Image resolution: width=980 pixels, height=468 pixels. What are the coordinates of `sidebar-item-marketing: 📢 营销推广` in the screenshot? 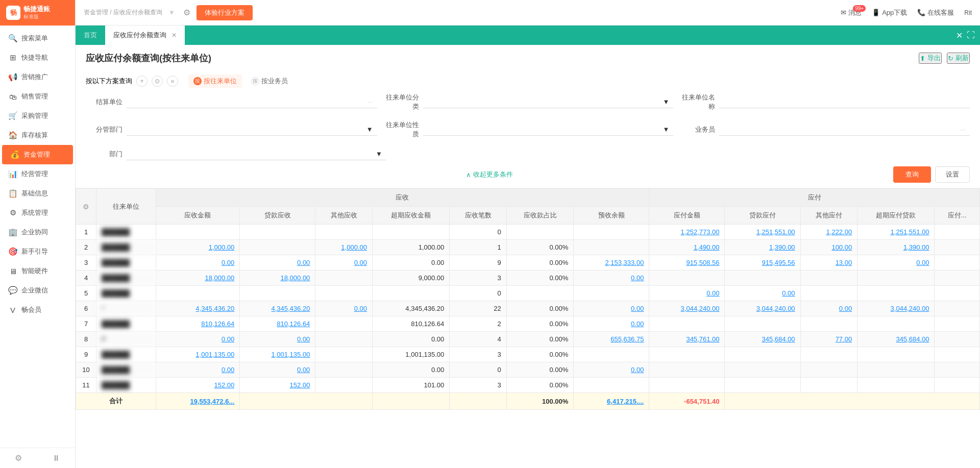 It's located at (38, 77).